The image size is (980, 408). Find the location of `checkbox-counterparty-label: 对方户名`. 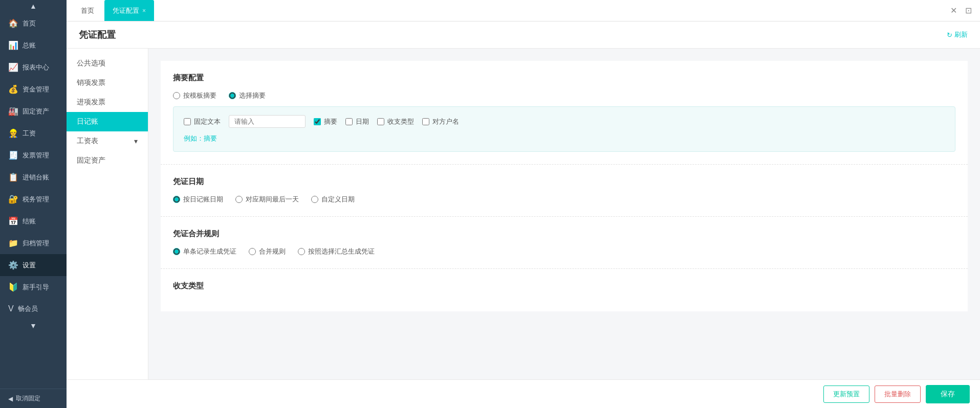

checkbox-counterparty-label: 对方户名 is located at coordinates (441, 122).